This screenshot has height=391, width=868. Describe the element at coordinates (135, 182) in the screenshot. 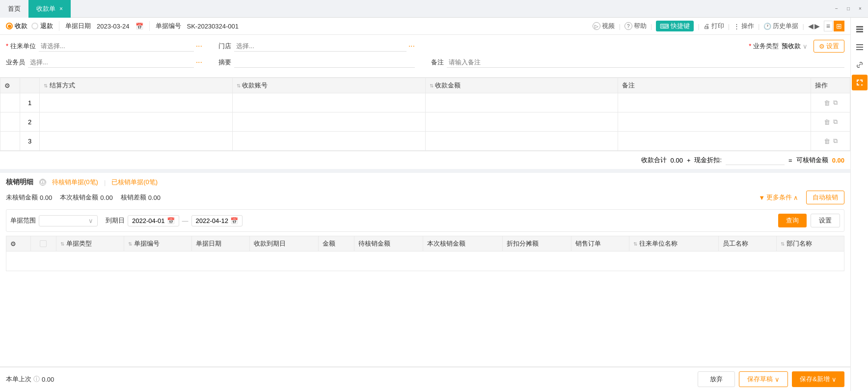

I see `tab-done: 已核销单据(0笔)` at that location.